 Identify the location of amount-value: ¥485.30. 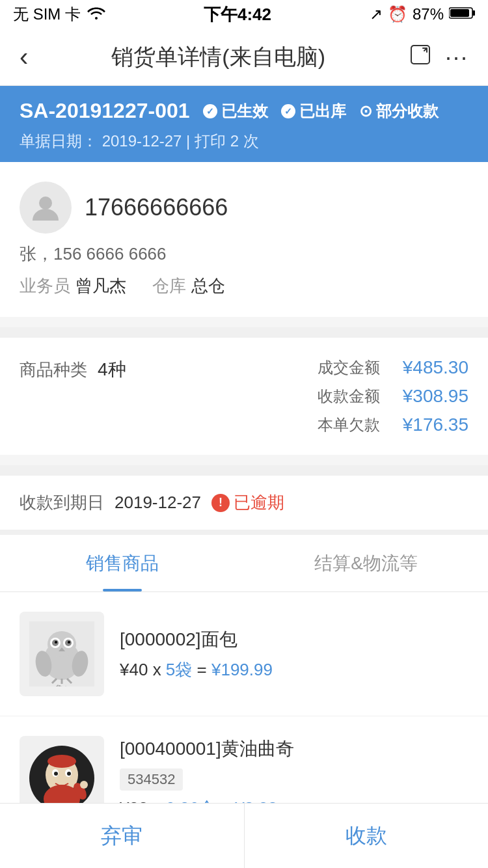
(429, 368).